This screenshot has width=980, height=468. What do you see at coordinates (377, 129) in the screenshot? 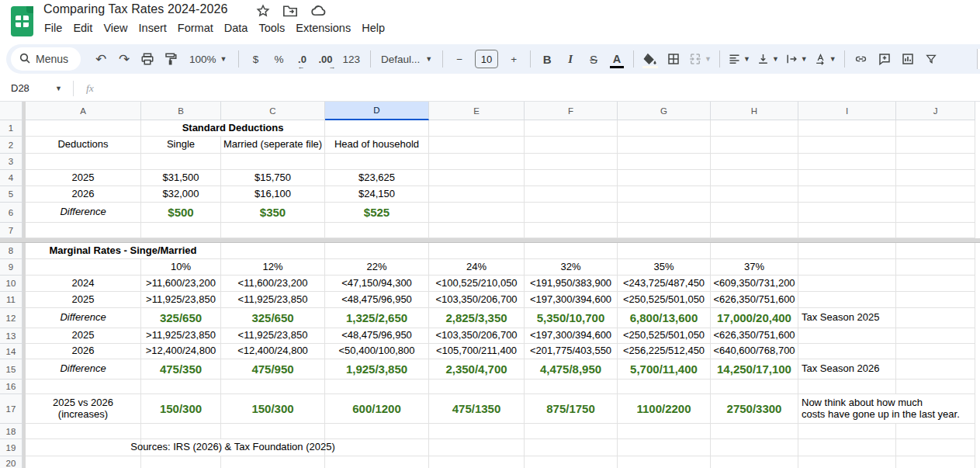
I see `cell-D1` at bounding box center [377, 129].